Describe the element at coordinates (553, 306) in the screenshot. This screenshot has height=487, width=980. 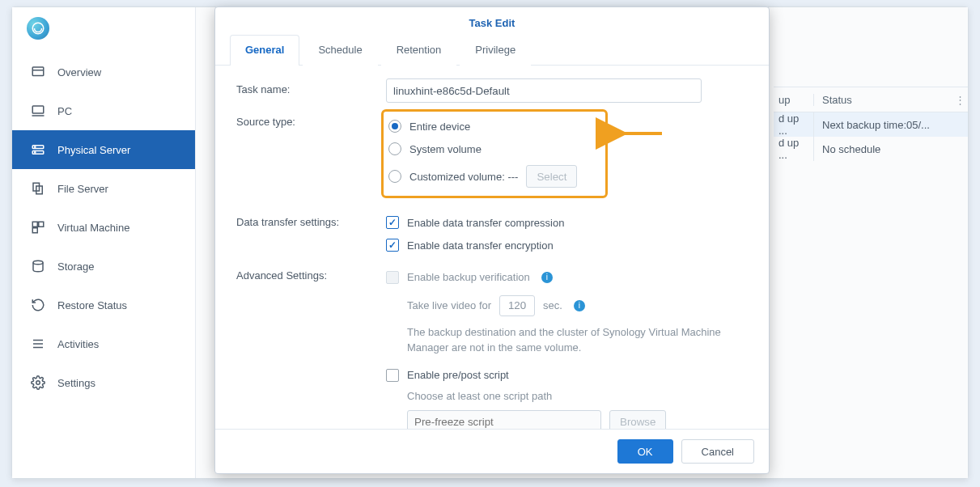
I see `live-video-suffix: sec.` at that location.